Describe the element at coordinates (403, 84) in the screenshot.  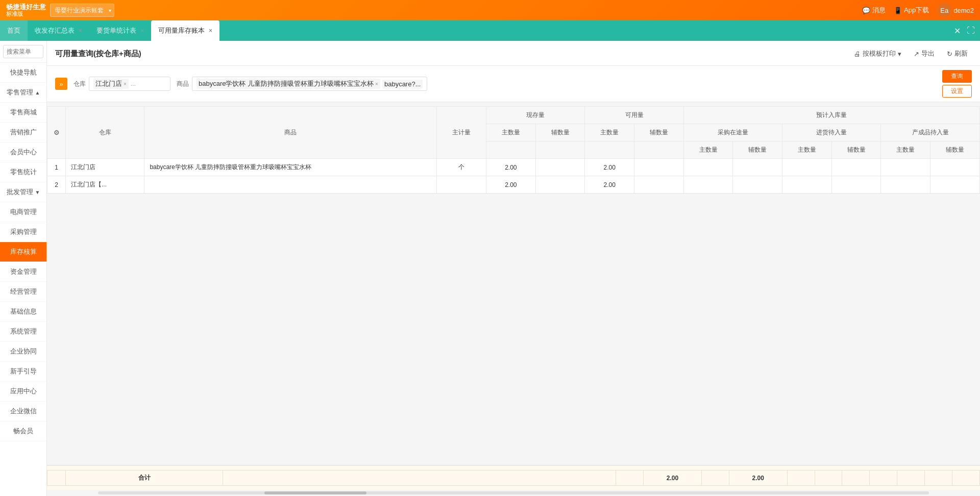
I see `product-tag-2: babycare?...` at that location.